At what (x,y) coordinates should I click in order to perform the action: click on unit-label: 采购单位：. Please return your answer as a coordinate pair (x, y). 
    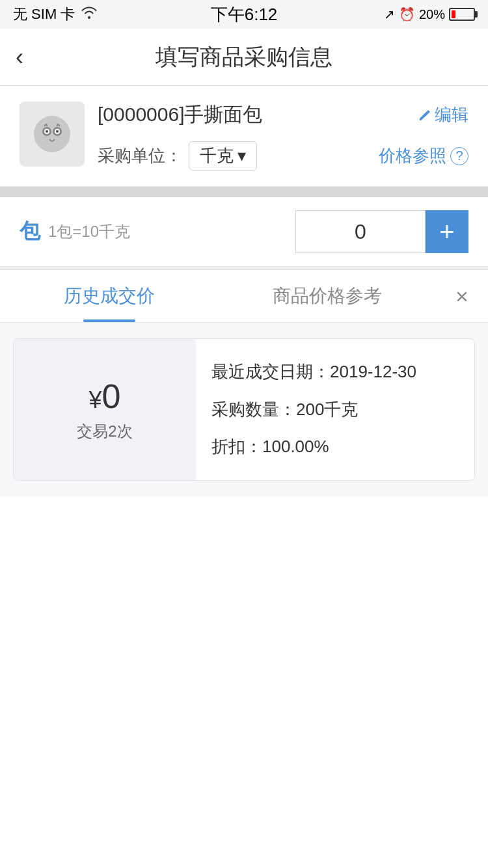
    Looking at the image, I should click on (140, 156).